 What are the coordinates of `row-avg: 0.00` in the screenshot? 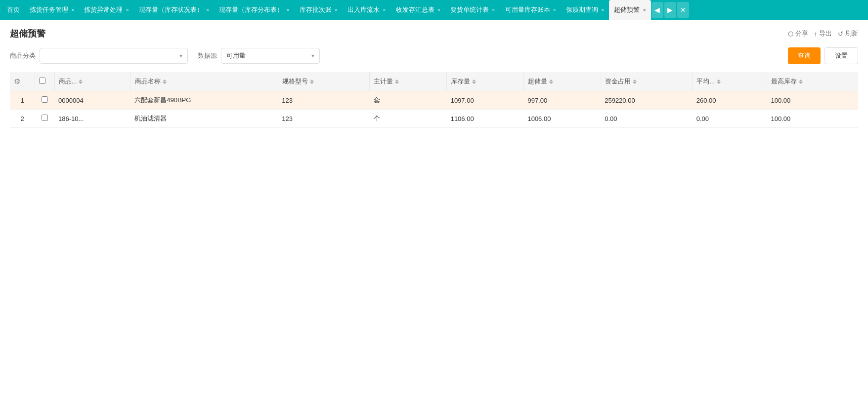 It's located at (730, 118).